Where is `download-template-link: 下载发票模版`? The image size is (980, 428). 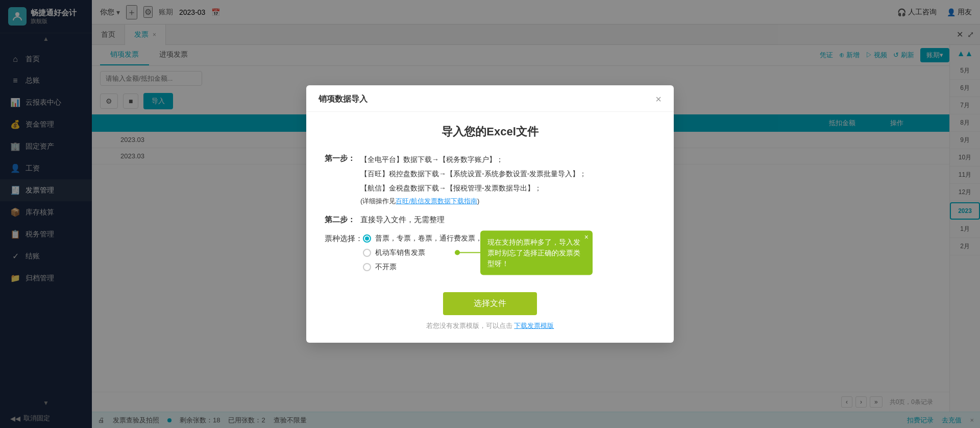
download-template-link: 下载发票模版 is located at coordinates (534, 326).